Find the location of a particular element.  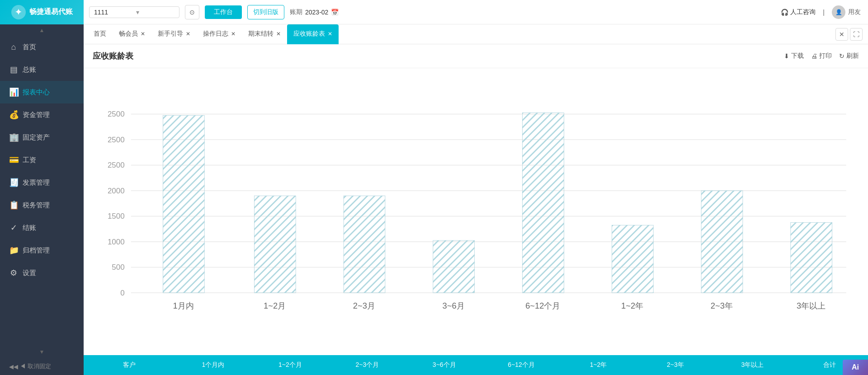

settle-icon: ✓ is located at coordinates (14, 228).